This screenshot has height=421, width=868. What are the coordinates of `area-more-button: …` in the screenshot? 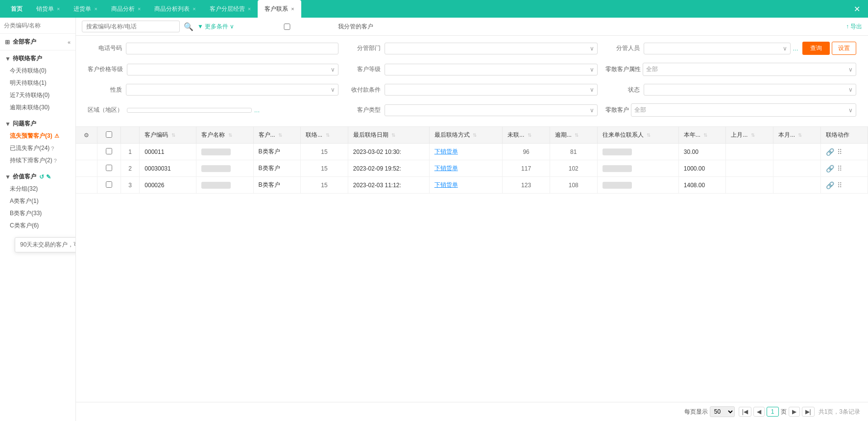 It's located at (257, 110).